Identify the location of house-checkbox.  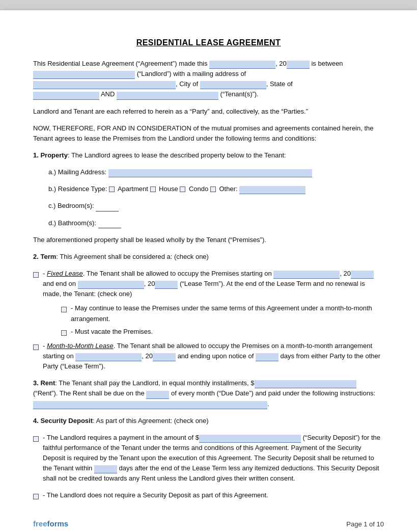
(153, 190).